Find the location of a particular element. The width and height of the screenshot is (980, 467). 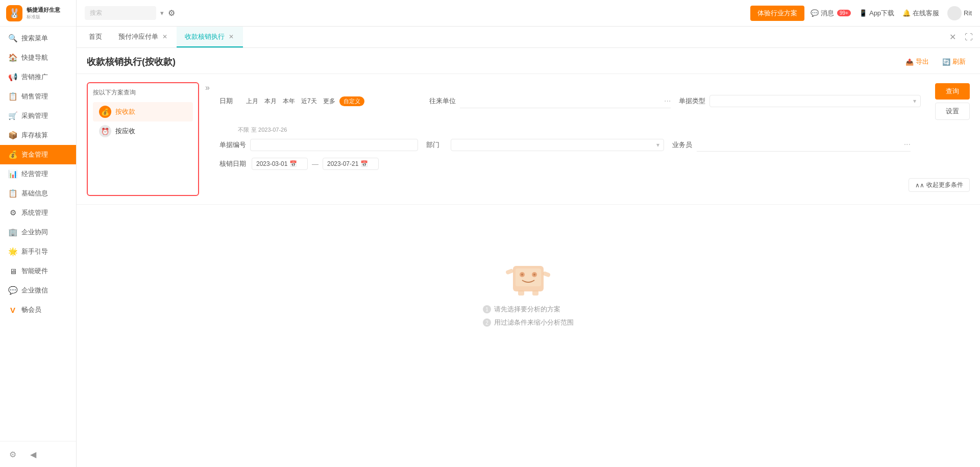

shortcut-this-month: 本月 is located at coordinates (271, 101).